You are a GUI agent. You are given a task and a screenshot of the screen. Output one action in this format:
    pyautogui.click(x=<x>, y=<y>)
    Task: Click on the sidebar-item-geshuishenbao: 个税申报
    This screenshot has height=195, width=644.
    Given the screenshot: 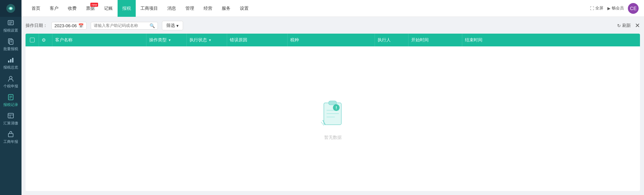 What is the action you would take?
    pyautogui.click(x=11, y=82)
    